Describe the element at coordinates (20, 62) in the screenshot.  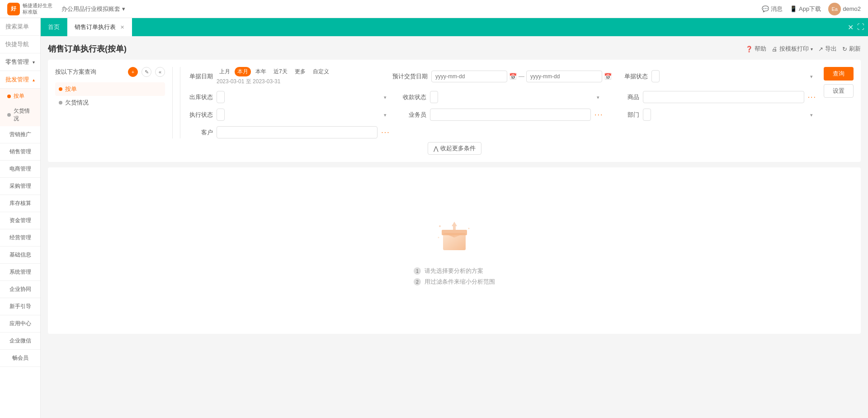
I see `sidebar-item-retail: 零售管理 ▾` at that location.